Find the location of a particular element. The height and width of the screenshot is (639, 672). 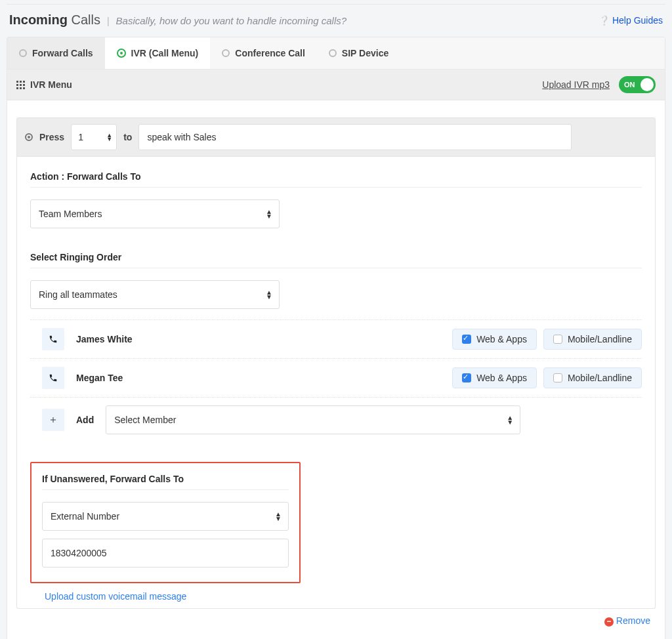

page-subtitle: Basically, how do you want to handle inc… is located at coordinates (232, 21).